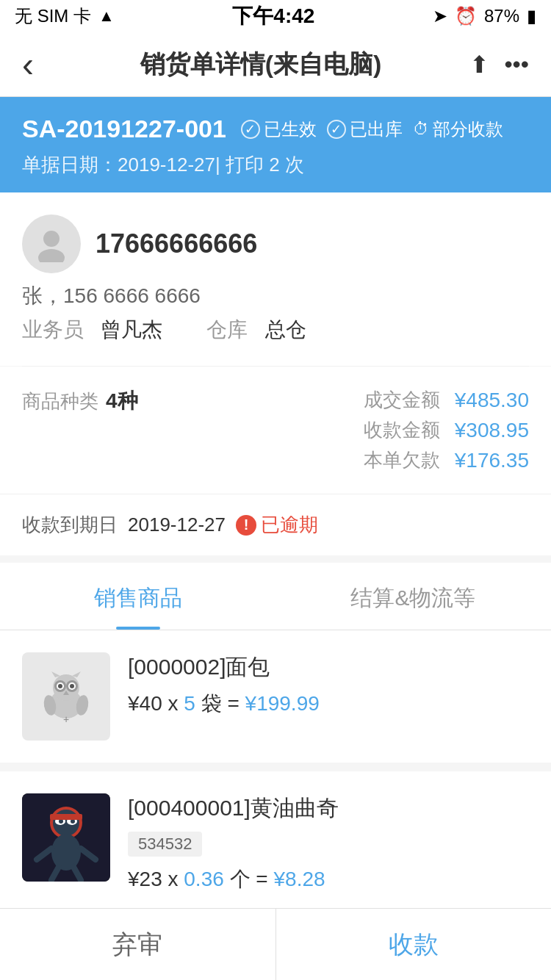  I want to click on battery-text: 87%, so click(502, 16).